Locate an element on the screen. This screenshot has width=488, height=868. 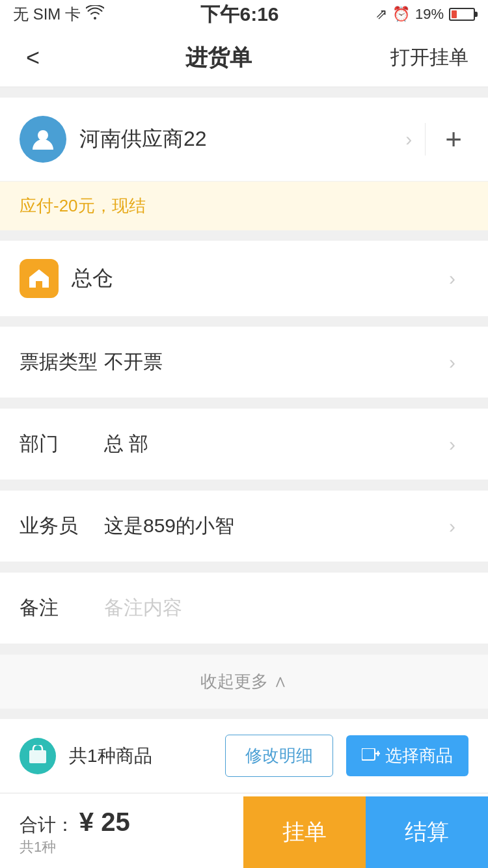
salesperson-card: 业务员 这是859的小智 › is located at coordinates (244, 526).